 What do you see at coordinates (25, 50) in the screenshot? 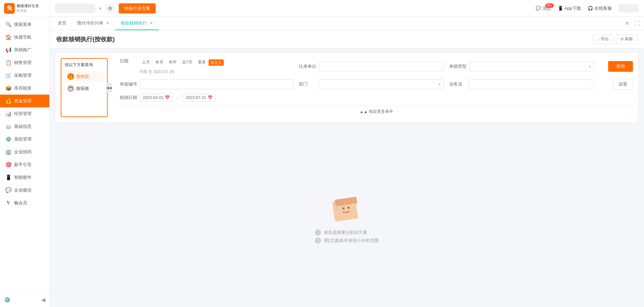
I see `sidebar-item-marketing: 📢 营销推广` at bounding box center [25, 50].